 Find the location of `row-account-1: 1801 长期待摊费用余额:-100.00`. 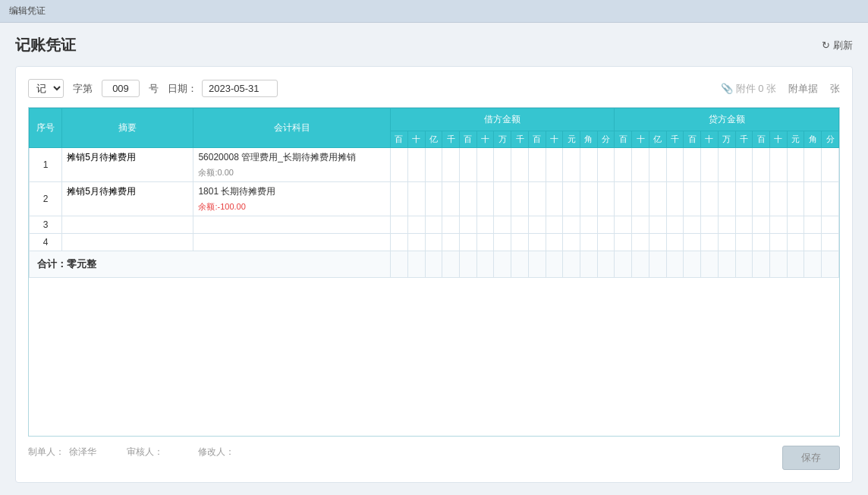

row-account-1: 1801 长期待摊费用余额:-100.00 is located at coordinates (292, 199).